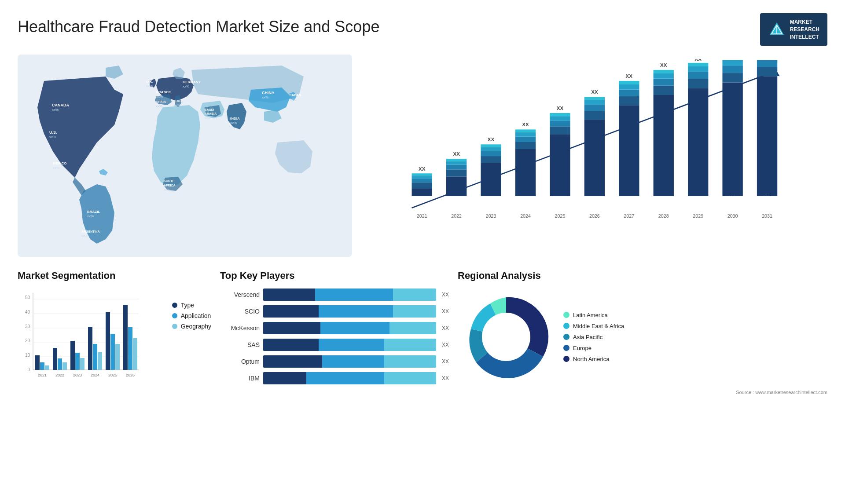 This screenshot has width=845, height=504. I want to click on svg-text: 2024, so click(95, 375).